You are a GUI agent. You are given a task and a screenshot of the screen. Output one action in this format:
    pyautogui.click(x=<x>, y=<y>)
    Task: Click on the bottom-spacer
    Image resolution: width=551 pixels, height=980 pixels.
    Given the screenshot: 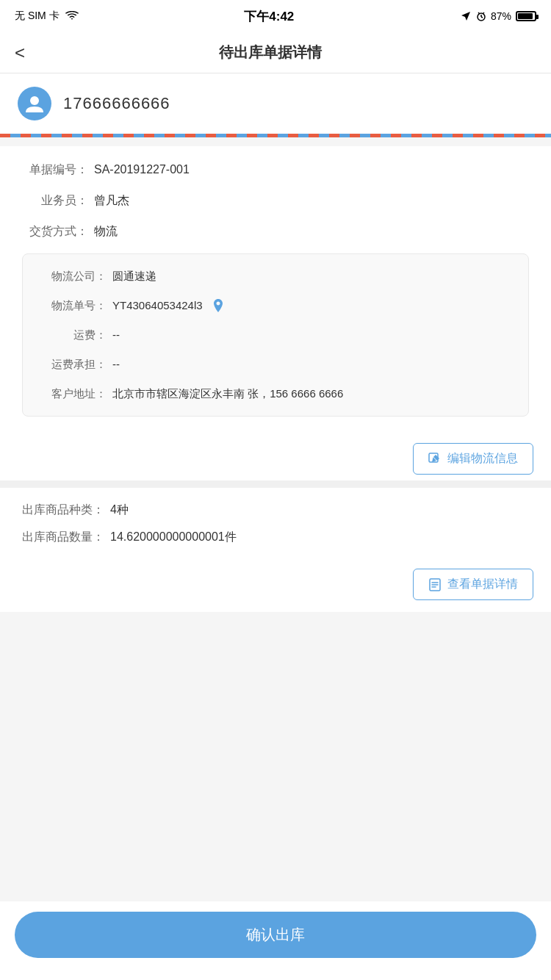 What is the action you would take?
    pyautogui.click(x=276, y=663)
    